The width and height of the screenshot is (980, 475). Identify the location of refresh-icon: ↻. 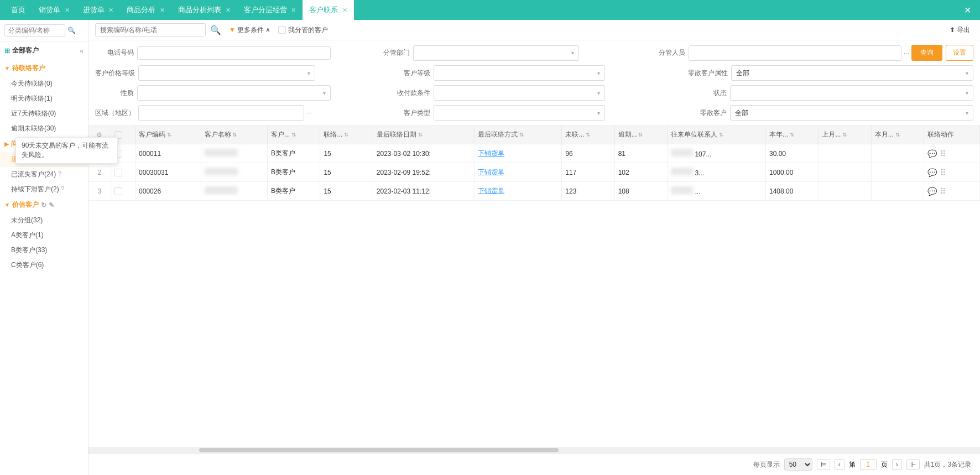
(44, 205).